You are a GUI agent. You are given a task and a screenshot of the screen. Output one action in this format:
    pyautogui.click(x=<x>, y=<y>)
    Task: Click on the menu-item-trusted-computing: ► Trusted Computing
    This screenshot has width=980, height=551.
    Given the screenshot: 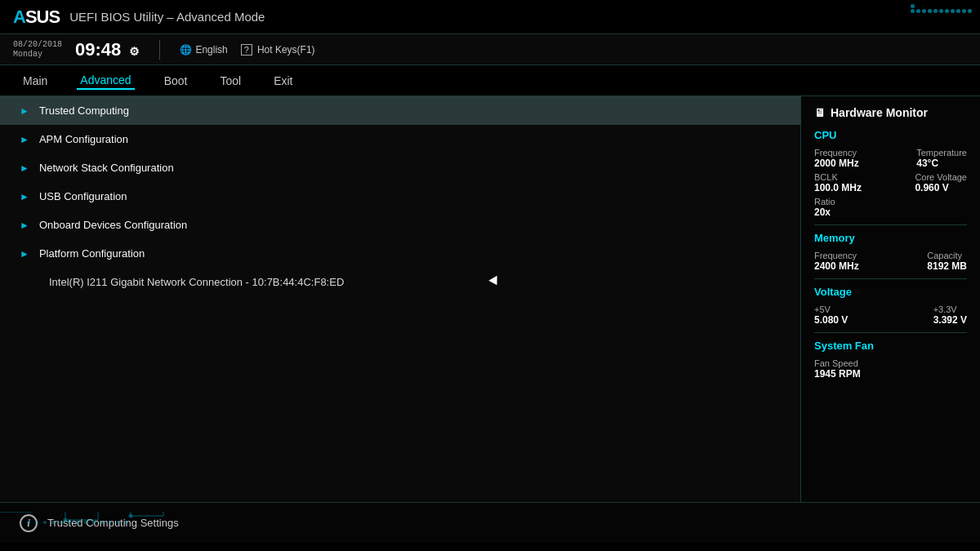 What is the action you would take?
    pyautogui.click(x=400, y=111)
    